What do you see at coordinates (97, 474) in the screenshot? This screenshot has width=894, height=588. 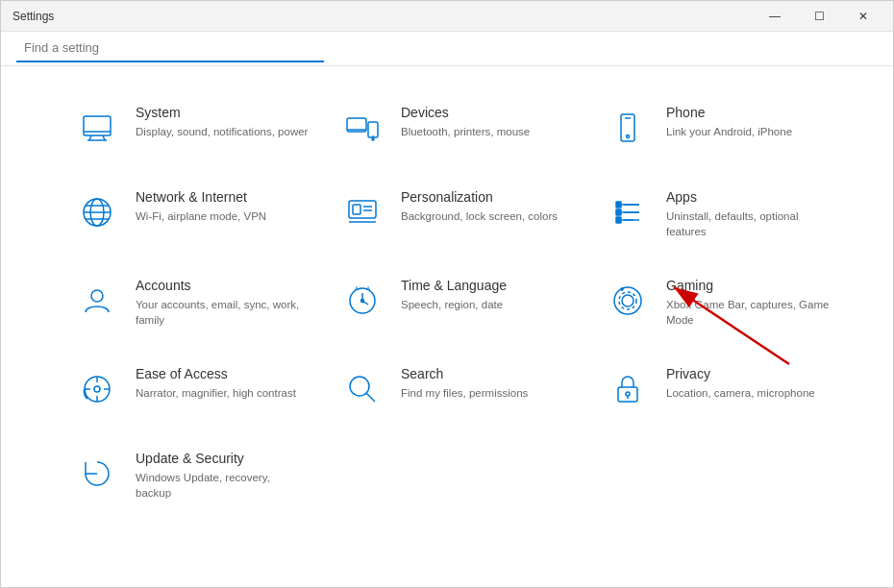 I see `update-icon` at bounding box center [97, 474].